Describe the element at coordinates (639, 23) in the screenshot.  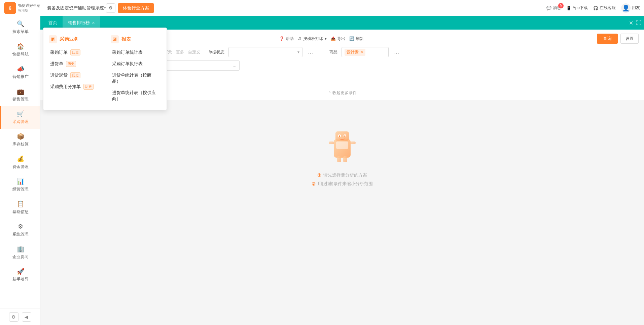
I see `tab-expand-btn: ⛶` at that location.